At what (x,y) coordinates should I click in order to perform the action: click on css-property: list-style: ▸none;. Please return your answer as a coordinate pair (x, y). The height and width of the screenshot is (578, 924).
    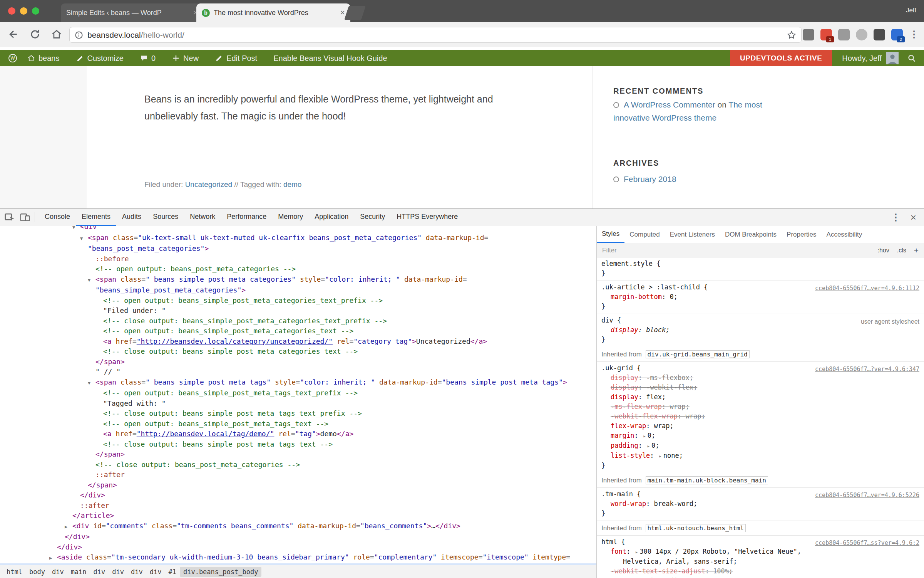
    Looking at the image, I should click on (760, 456).